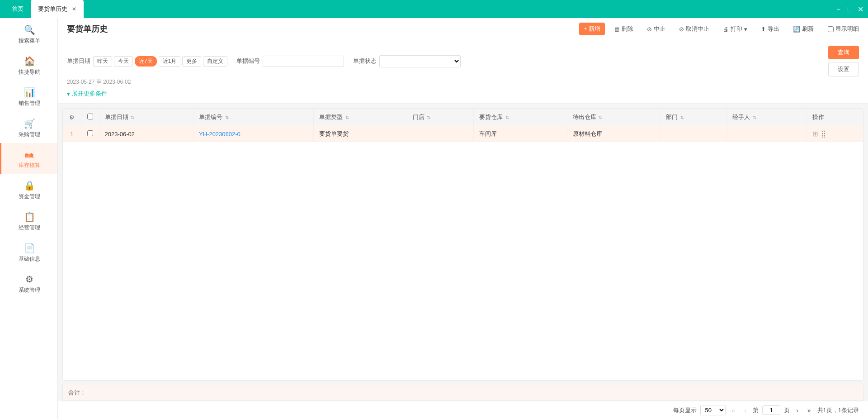 This screenshot has width=868, height=419. I want to click on row-actions-cell: ⊞ ⣿, so click(835, 134).